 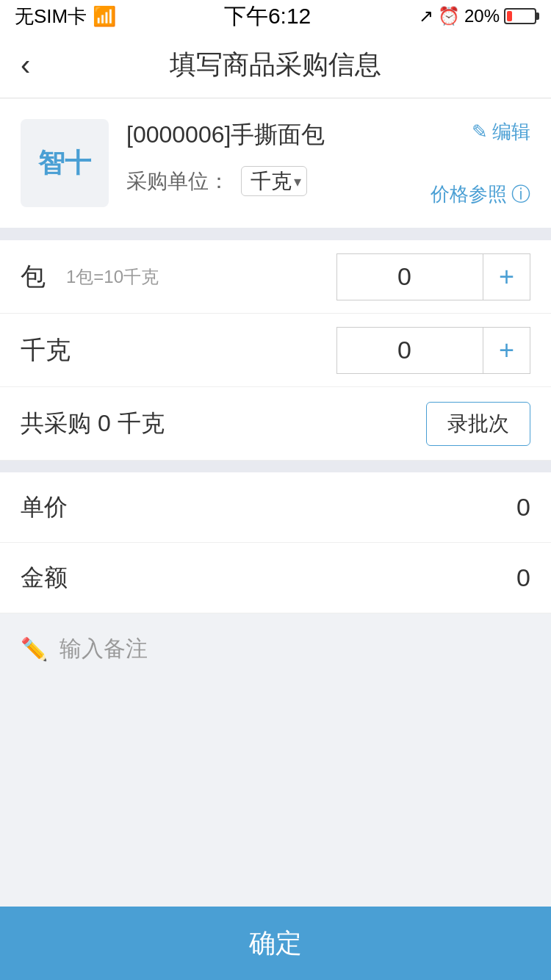 I want to click on unit-select-wrapper: 千克 包, so click(x=274, y=181).